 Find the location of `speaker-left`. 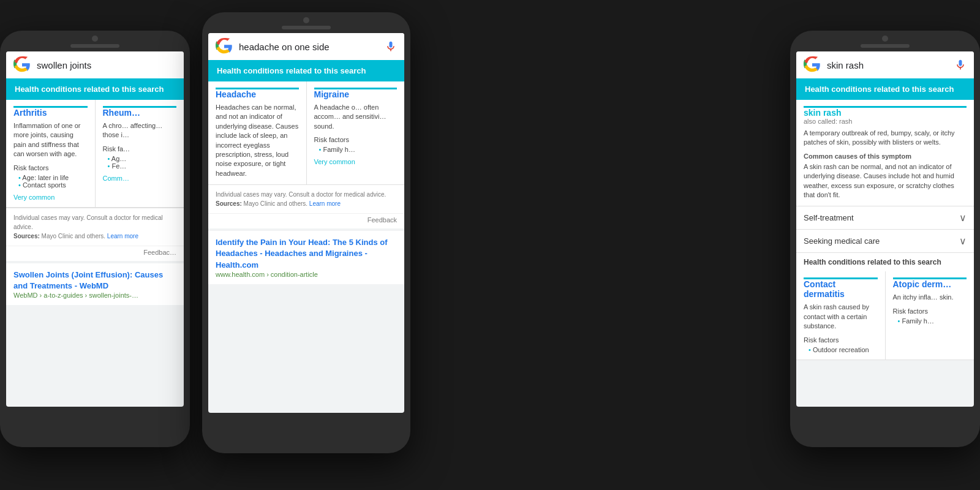

speaker-left is located at coordinates (95, 46).